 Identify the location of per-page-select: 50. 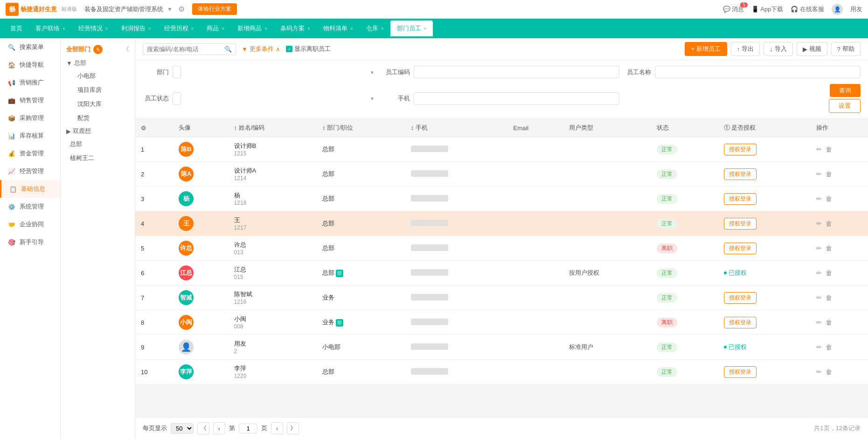
(182, 428).